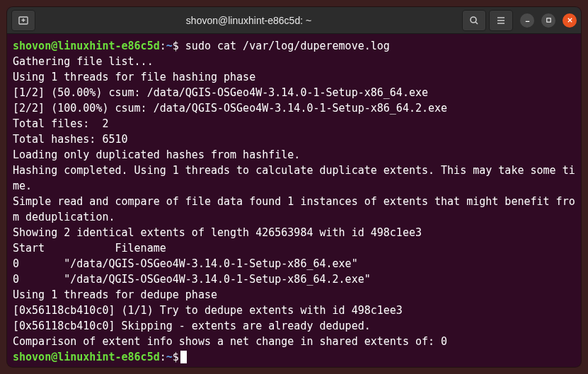 The width and height of the screenshot is (588, 374). I want to click on hamburger-icon, so click(501, 21).